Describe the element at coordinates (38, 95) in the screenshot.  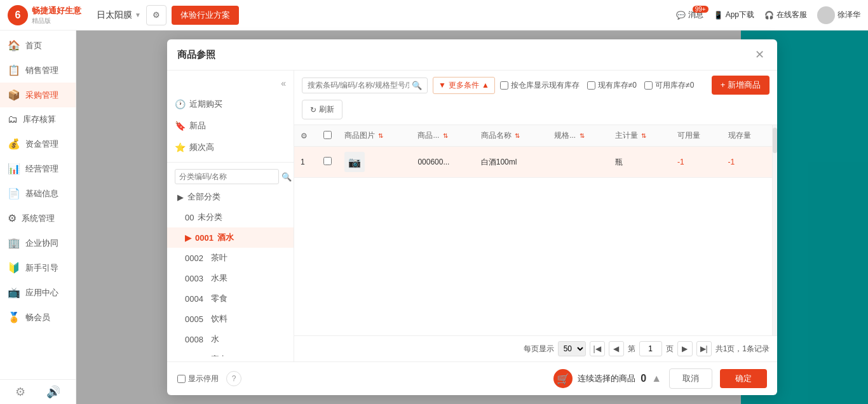
I see `sidebar-item-purchase: 📦 采购管理` at that location.